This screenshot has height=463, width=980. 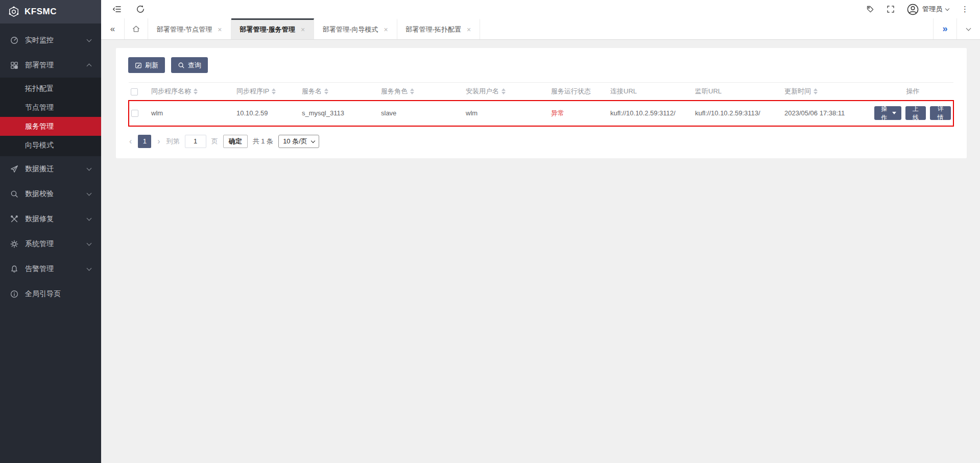 I want to click on sidebar-item-system-manage: 系统管理, so click(x=51, y=244).